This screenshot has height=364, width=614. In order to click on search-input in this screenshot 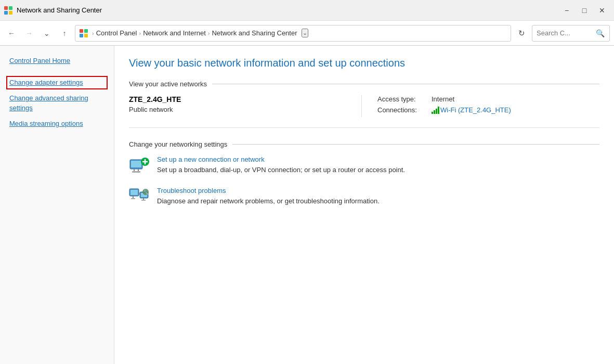, I will do `click(565, 33)`.